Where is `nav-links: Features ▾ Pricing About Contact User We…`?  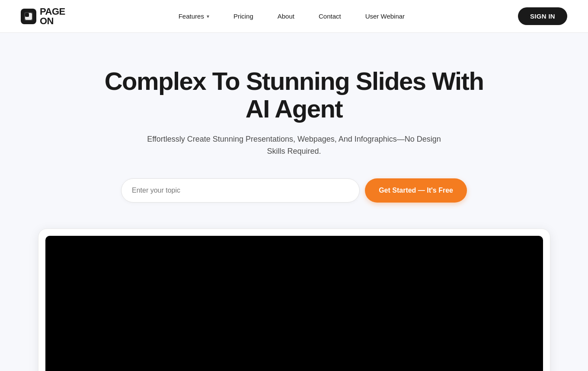
nav-links: Features ▾ Pricing About Contact User We… is located at coordinates (291, 16).